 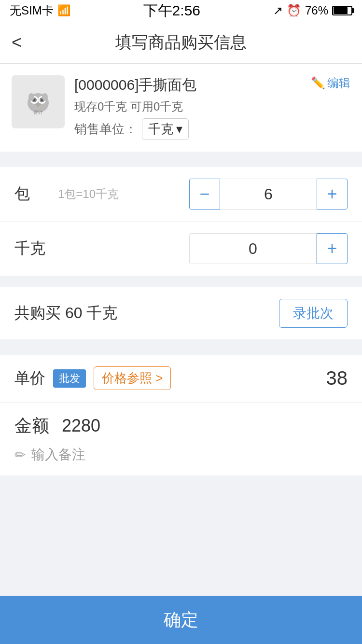 What do you see at coordinates (165, 129) in the screenshot?
I see `unit-select: 千克 ▾` at bounding box center [165, 129].